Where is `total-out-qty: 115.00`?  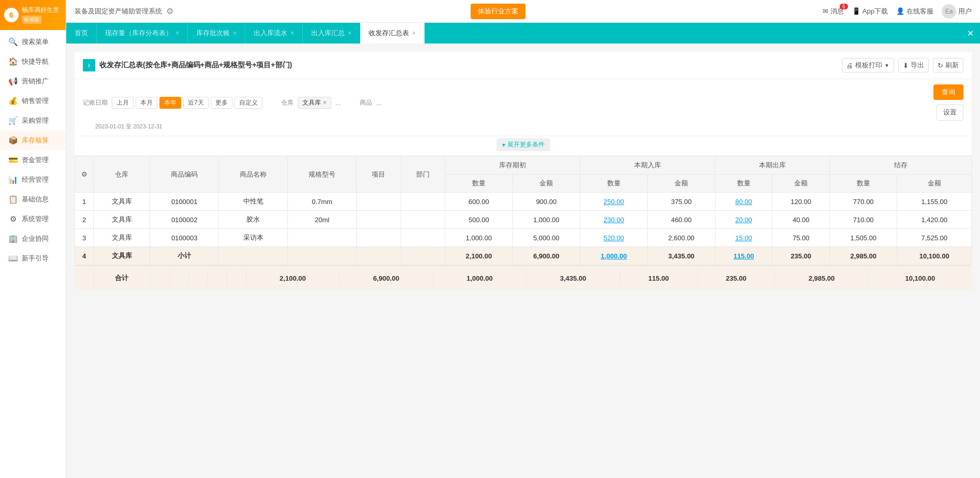
total-out-qty: 115.00 is located at coordinates (659, 278).